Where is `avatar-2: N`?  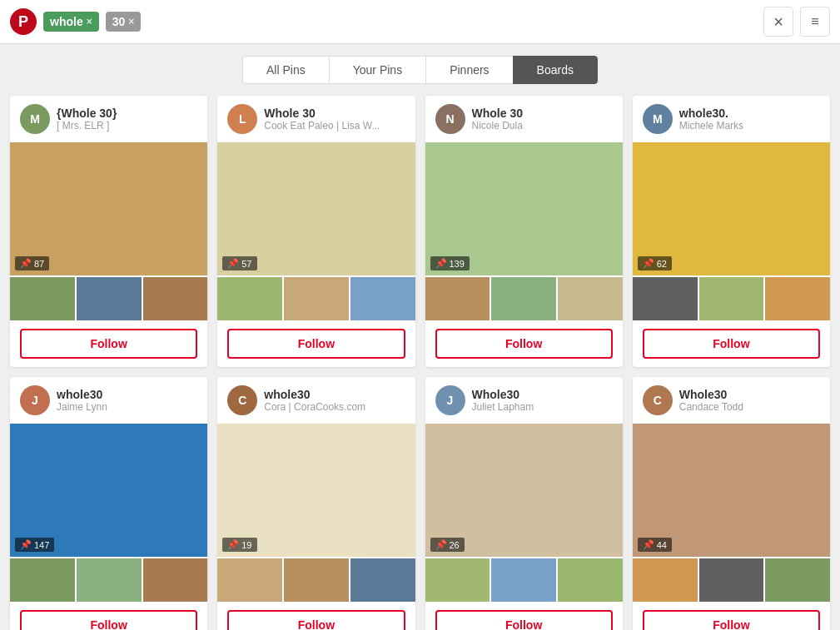 avatar-2: N is located at coordinates (450, 119).